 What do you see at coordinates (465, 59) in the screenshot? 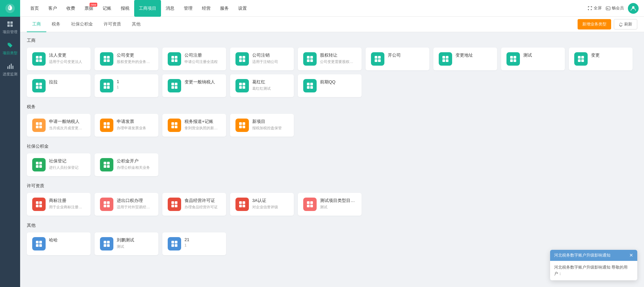
I see `card-change-address: 变更地址` at bounding box center [465, 59].